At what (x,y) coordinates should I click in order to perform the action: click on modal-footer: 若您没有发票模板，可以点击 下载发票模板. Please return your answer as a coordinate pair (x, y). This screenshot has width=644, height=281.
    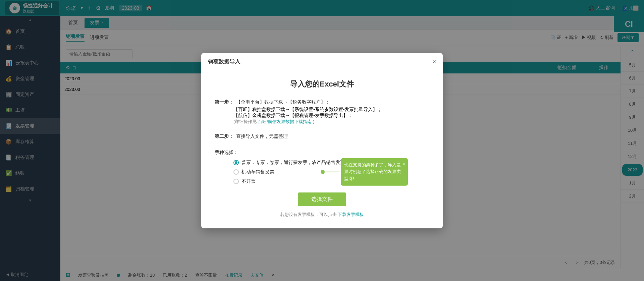
    Looking at the image, I should click on (322, 215).